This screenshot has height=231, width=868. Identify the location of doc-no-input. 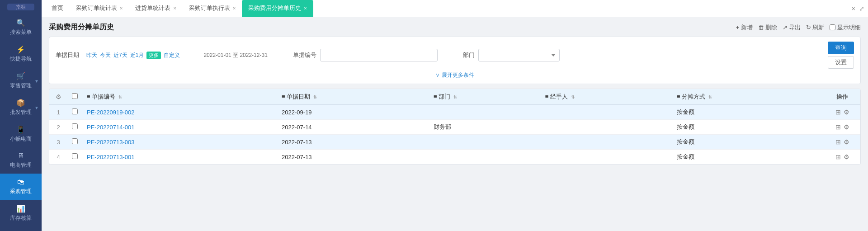
(379, 55).